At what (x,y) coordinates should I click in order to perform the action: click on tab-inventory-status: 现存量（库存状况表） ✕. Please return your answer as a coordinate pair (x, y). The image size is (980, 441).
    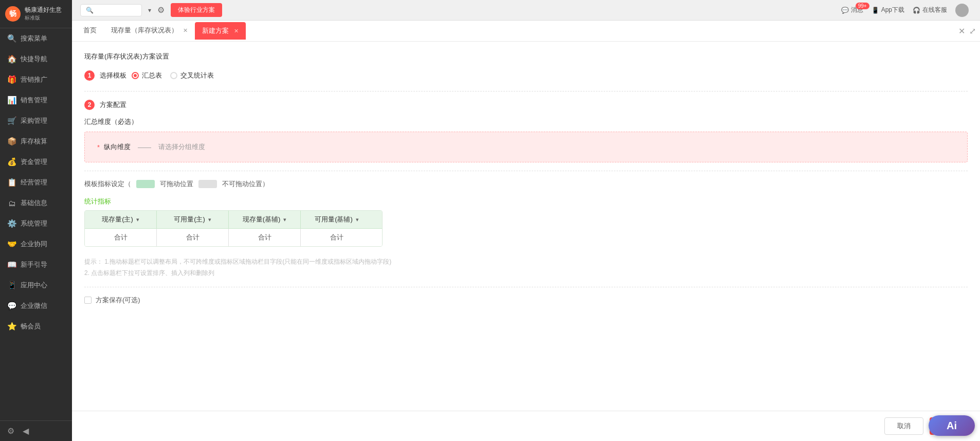
    Looking at the image, I should click on (149, 31).